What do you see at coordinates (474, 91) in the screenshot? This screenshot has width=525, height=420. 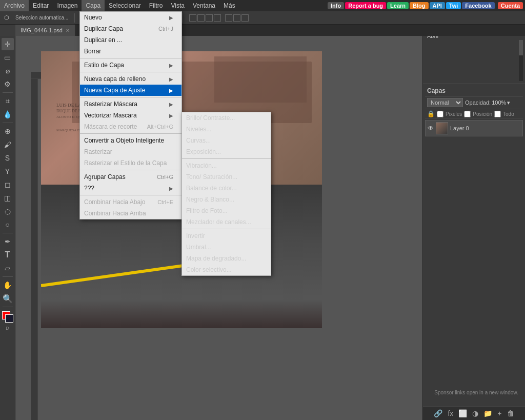 I see `layers-title: Capas` at bounding box center [474, 91].